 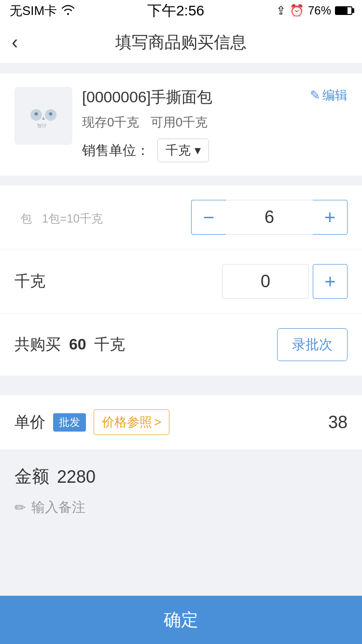 What do you see at coordinates (32, 477) in the screenshot?
I see `amount-label: 金额` at bounding box center [32, 477].